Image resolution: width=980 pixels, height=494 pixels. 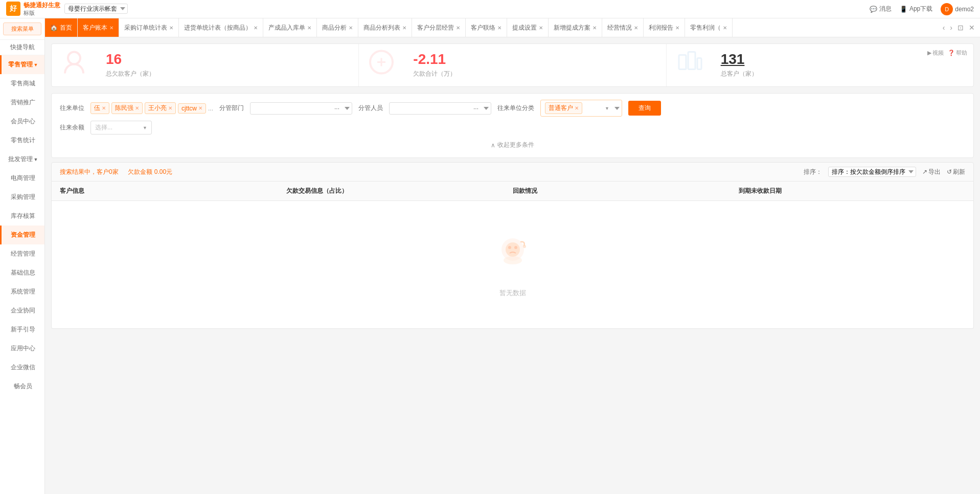 What do you see at coordinates (22, 48) in the screenshot?
I see `quick-nav-btn: 快捷导航` at bounding box center [22, 48].